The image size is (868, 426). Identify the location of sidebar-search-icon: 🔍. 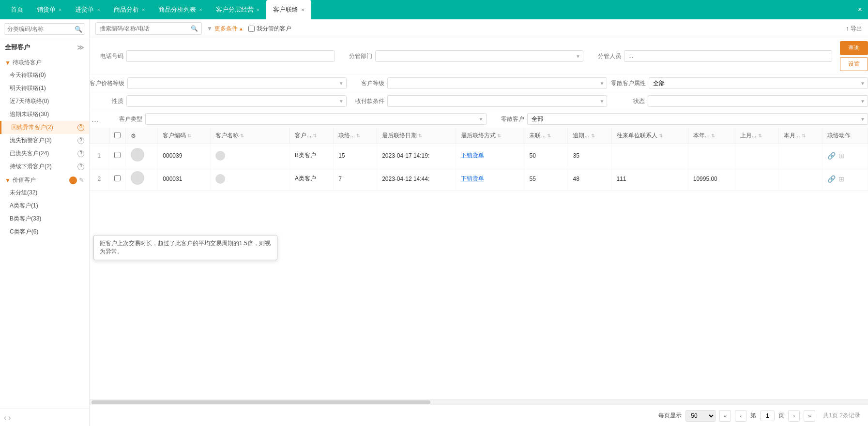
(78, 29).